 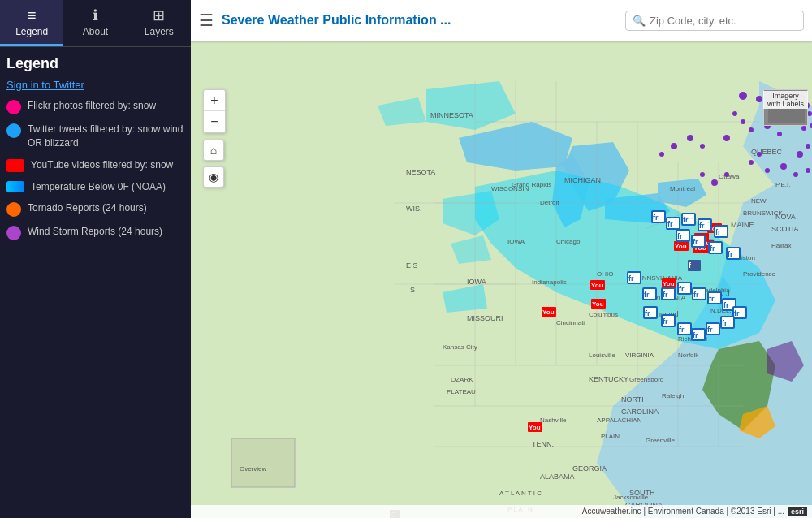 I want to click on home-button: ⌂, so click(x=214, y=150).